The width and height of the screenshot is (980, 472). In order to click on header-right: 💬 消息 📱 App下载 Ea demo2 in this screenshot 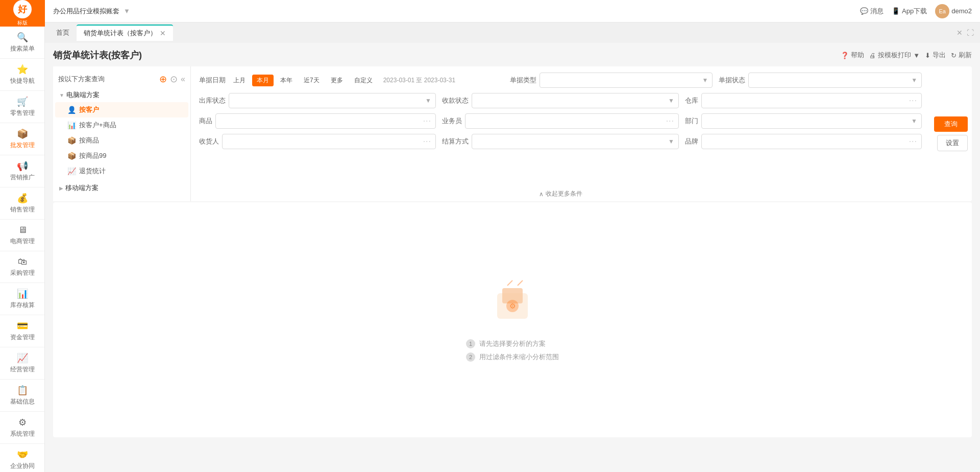, I will do `click(916, 11)`.